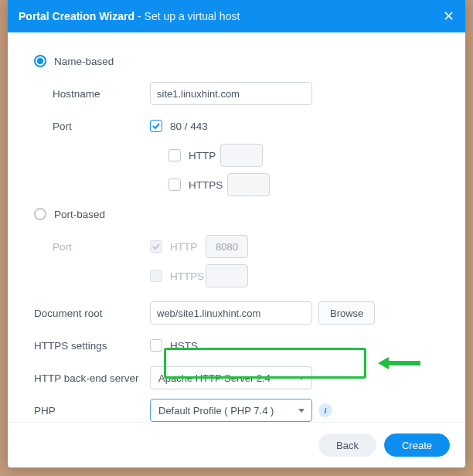 The image size is (473, 476). Describe the element at coordinates (231, 313) in the screenshot. I see `document-root-input` at that location.